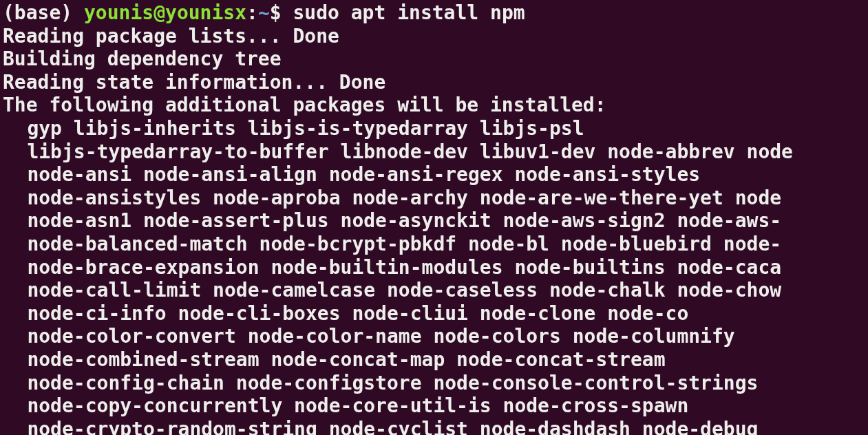  Describe the element at coordinates (252, 12) in the screenshot. I see `prompt-sep: :` at that location.